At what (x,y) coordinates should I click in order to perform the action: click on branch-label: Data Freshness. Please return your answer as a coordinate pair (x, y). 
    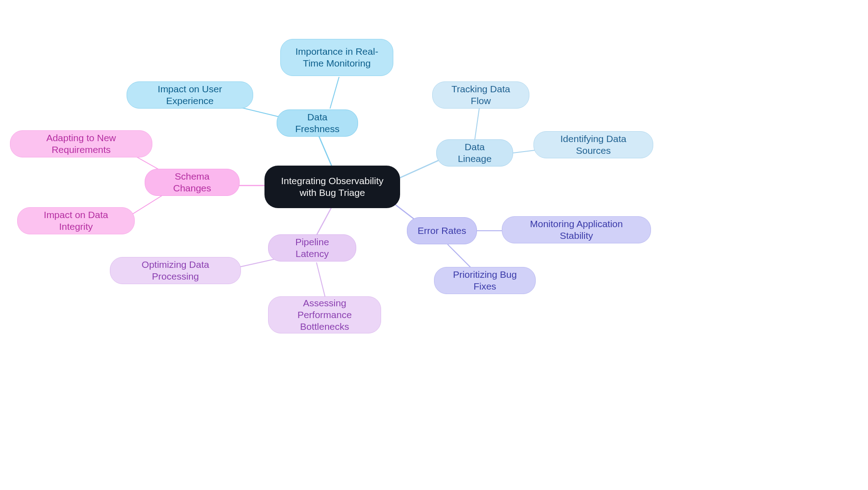
    Looking at the image, I should click on (317, 123).